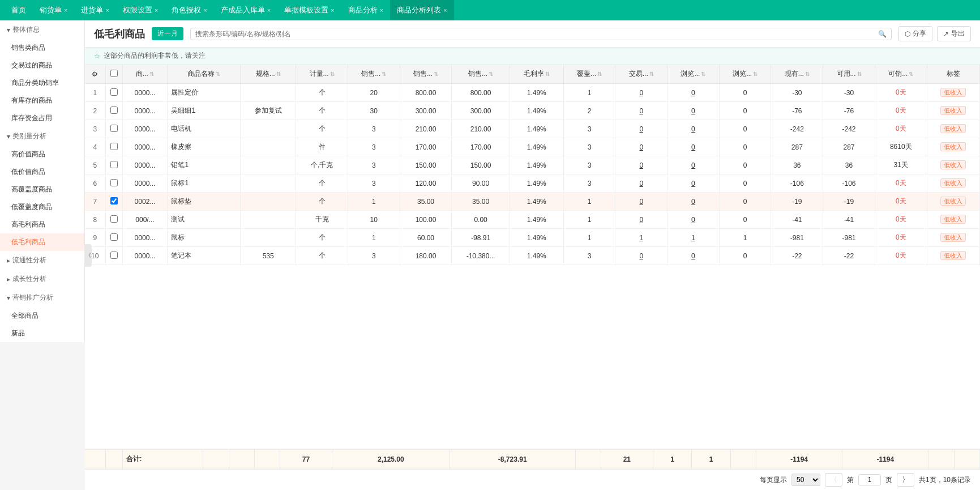 This screenshot has width=980, height=490. Describe the element at coordinates (42, 154) in the screenshot. I see `sidebar-item-high-value: 高价值商品` at that location.